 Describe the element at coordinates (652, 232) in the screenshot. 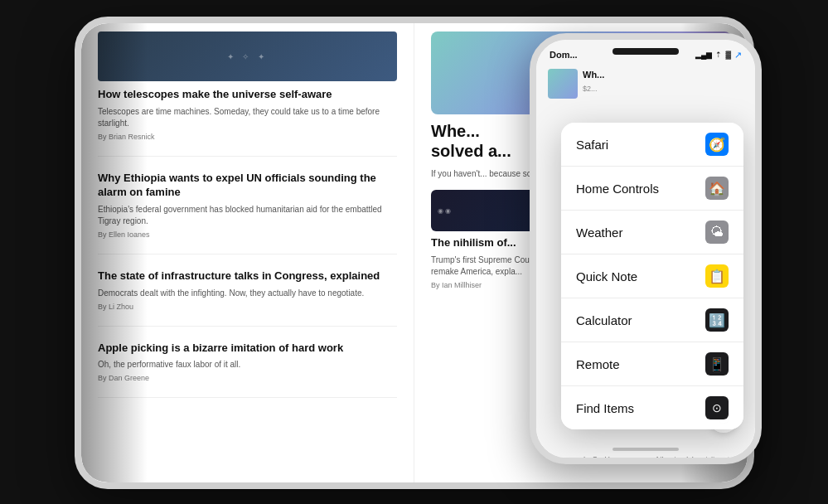

I see `menu-item-weather: Weather 🌤` at that location.